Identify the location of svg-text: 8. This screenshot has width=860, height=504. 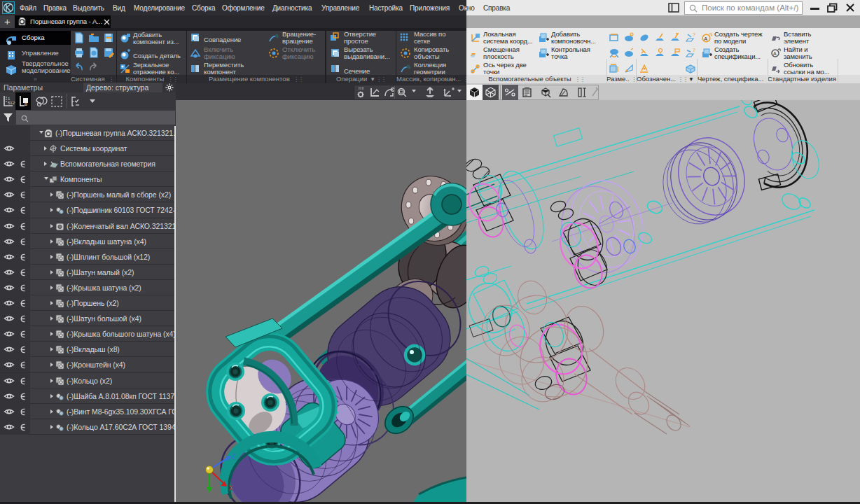
(26, 104).